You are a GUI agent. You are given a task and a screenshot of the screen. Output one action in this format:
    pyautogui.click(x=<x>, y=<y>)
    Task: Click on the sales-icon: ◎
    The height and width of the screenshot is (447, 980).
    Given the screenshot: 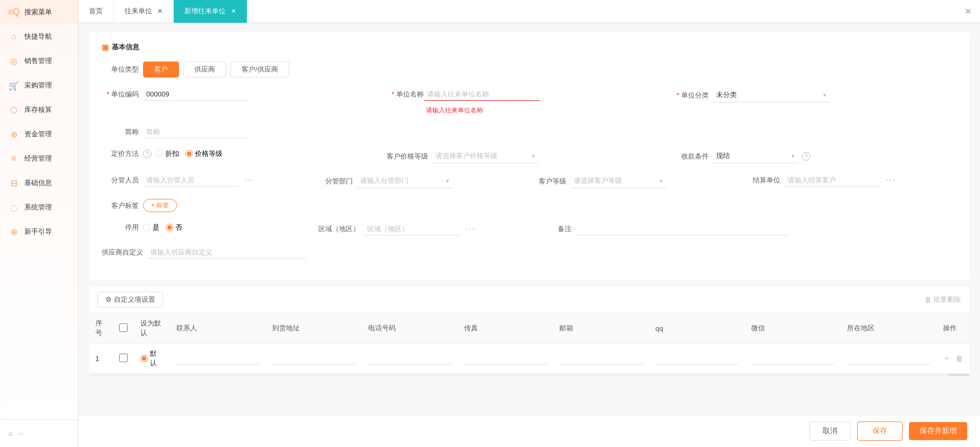 What is the action you would take?
    pyautogui.click(x=14, y=61)
    